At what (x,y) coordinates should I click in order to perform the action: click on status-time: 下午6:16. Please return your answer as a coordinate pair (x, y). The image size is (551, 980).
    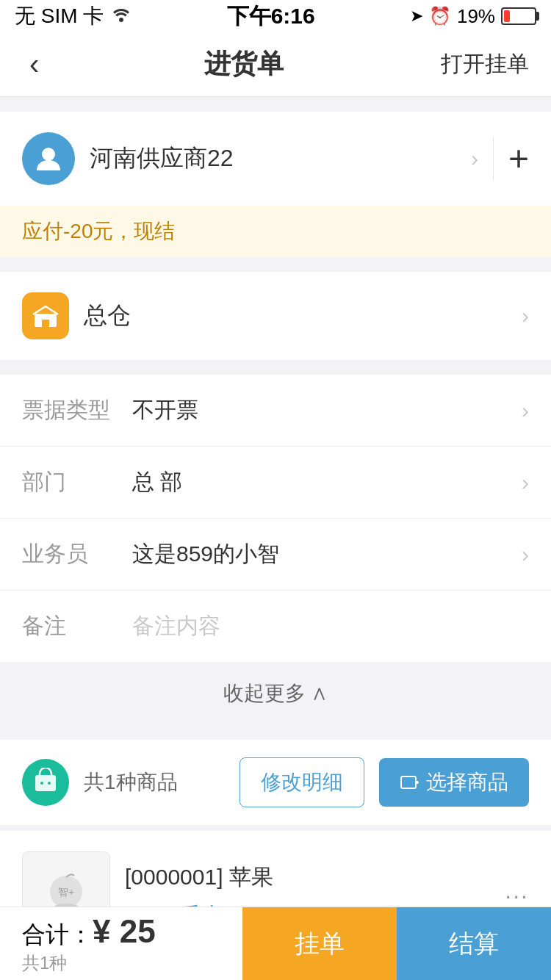
    Looking at the image, I should click on (271, 16).